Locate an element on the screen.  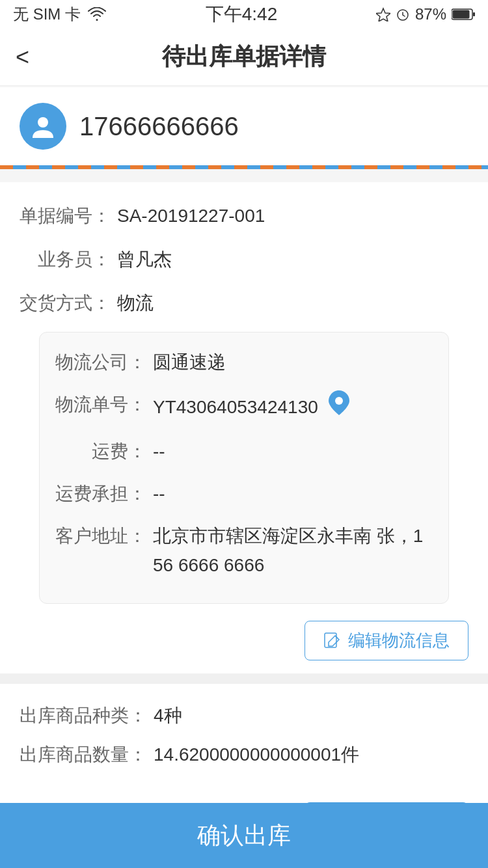
document-number-value: SA-20191227-001 is located at coordinates (293, 216).